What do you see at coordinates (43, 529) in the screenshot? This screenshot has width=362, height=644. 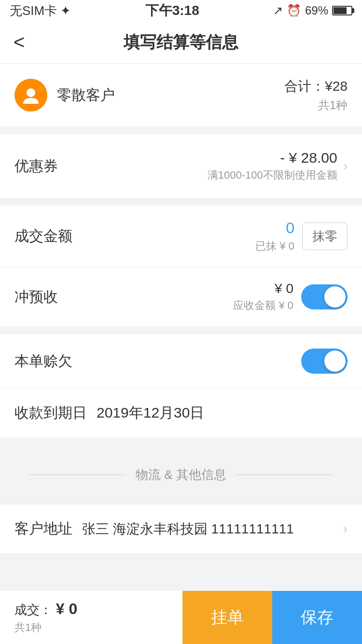 I see `address-label: 客户地址` at bounding box center [43, 529].